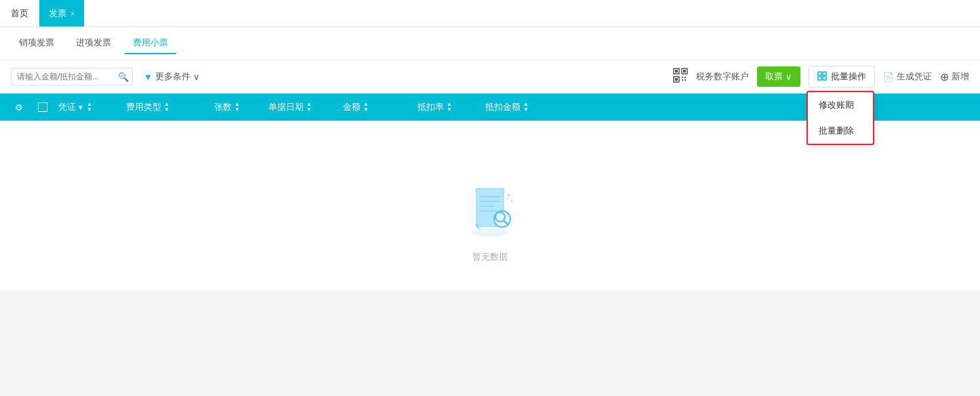  What do you see at coordinates (286, 107) in the screenshot?
I see `th-date-label: 单据日期` at bounding box center [286, 107].